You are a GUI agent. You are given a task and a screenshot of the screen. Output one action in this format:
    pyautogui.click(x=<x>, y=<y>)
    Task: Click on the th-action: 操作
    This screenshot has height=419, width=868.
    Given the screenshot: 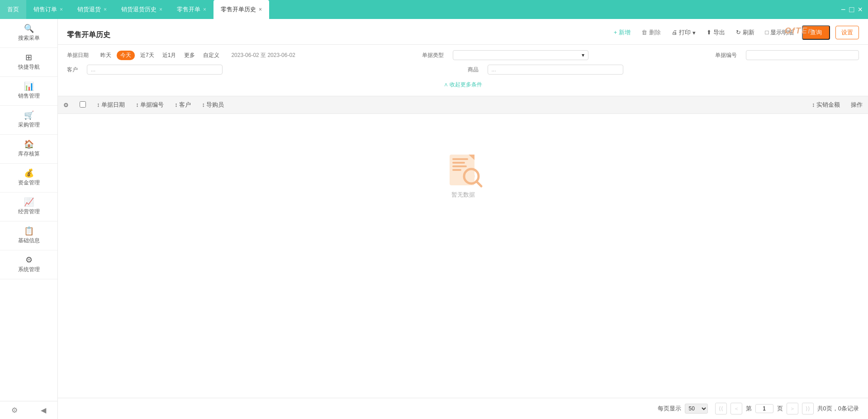 What is the action you would take?
    pyautogui.click(x=857, y=105)
    